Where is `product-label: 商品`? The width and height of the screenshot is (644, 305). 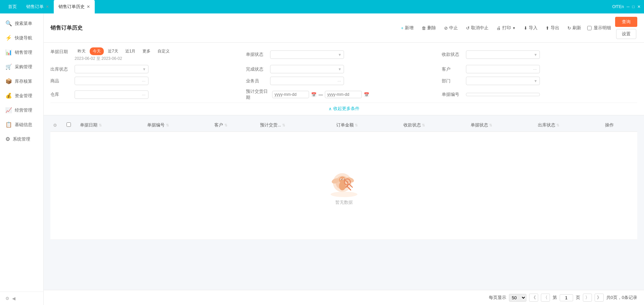 product-label: 商品 is located at coordinates (62, 81).